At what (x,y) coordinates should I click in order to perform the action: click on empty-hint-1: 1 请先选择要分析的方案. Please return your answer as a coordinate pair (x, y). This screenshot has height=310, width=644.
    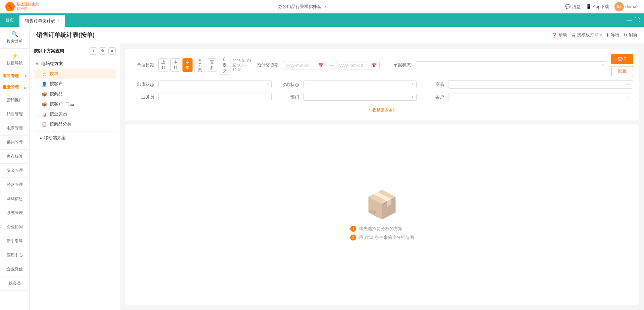
    Looking at the image, I should click on (382, 229).